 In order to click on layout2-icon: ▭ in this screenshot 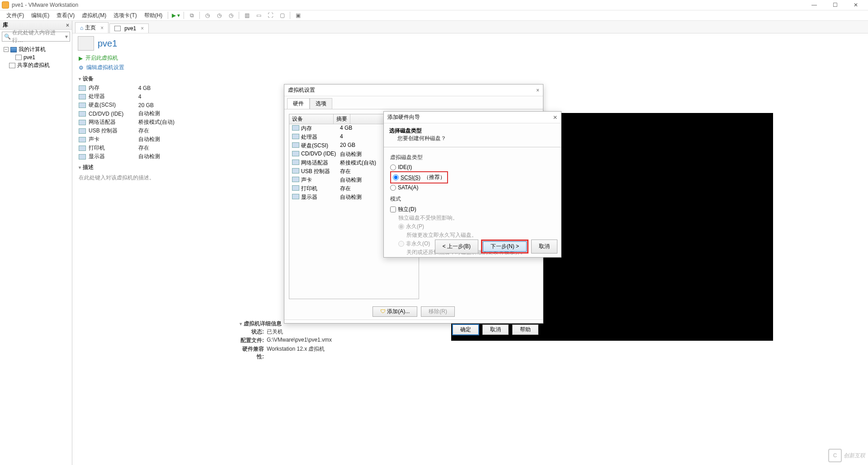, I will do `click(259, 15)`.